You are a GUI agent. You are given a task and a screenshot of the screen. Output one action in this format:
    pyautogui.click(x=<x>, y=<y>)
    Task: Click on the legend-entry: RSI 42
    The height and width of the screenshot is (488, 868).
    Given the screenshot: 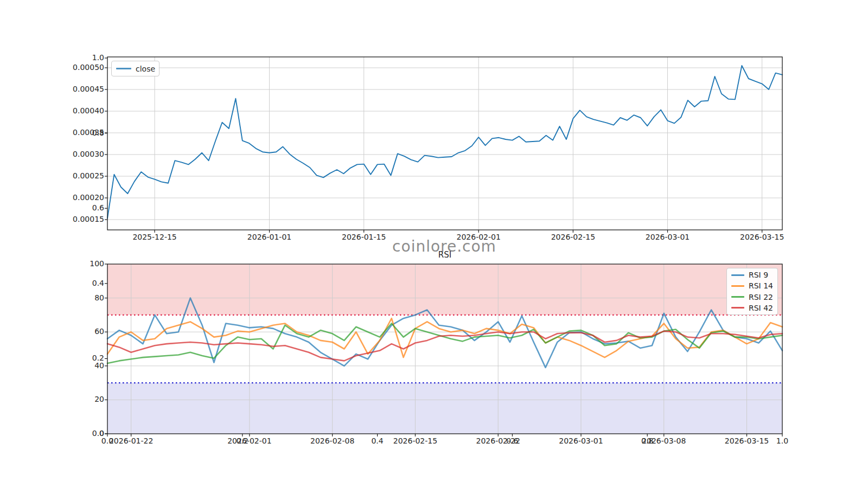 What is the action you would take?
    pyautogui.click(x=752, y=308)
    